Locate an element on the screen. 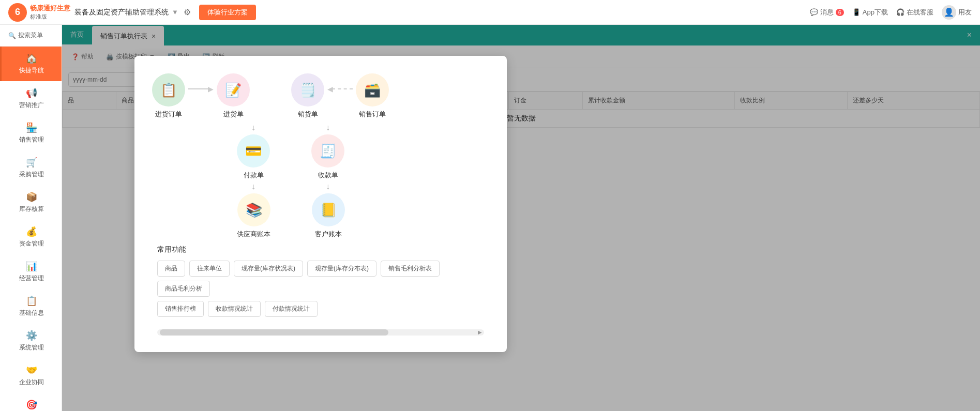  customer-ledger-node: 📒 客户账本 is located at coordinates (328, 216).